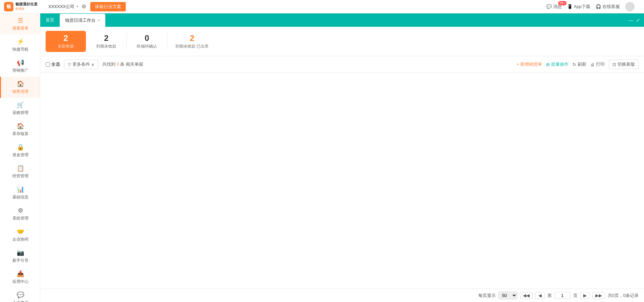 Image resolution: width=644 pixels, height=302 pixels. Describe the element at coordinates (20, 147) in the screenshot. I see `finance-icon: 🔒` at that location.